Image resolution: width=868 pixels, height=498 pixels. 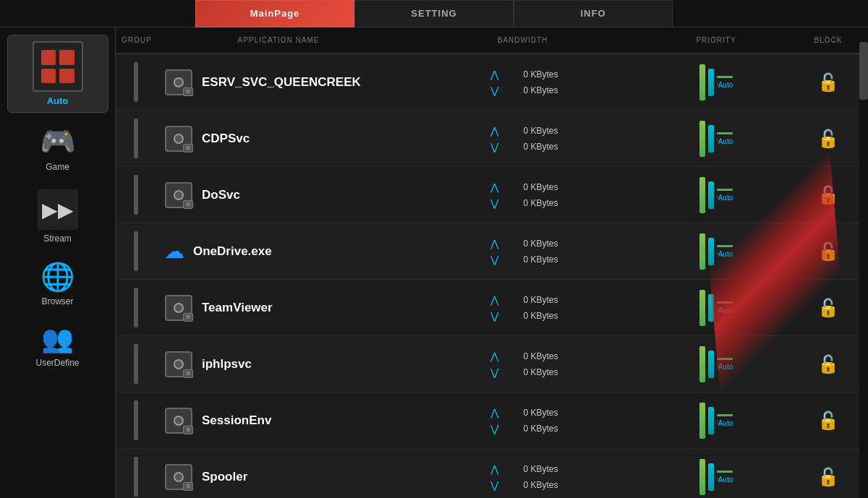 What do you see at coordinates (58, 148) in the screenshot?
I see `sidebar-item-game: 🎮 Game` at bounding box center [58, 148].